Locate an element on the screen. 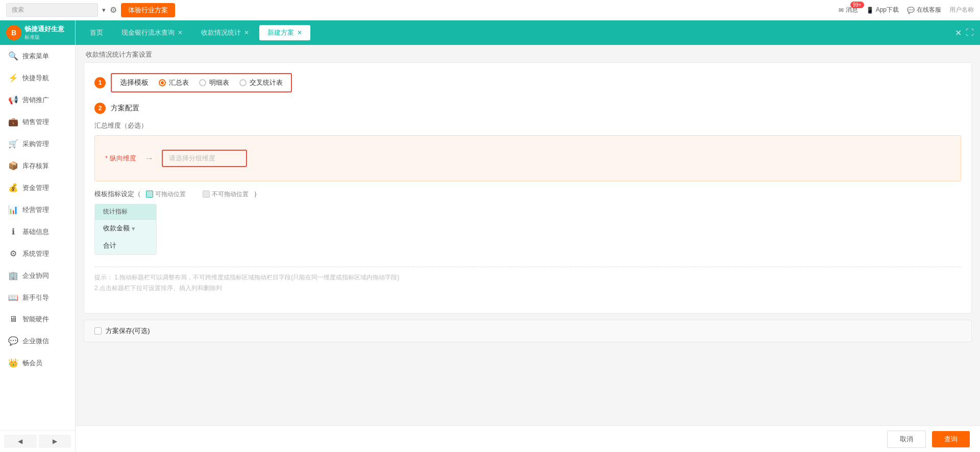  sidebar-item-purchase: 🛒 采购管理 is located at coordinates (38, 144).